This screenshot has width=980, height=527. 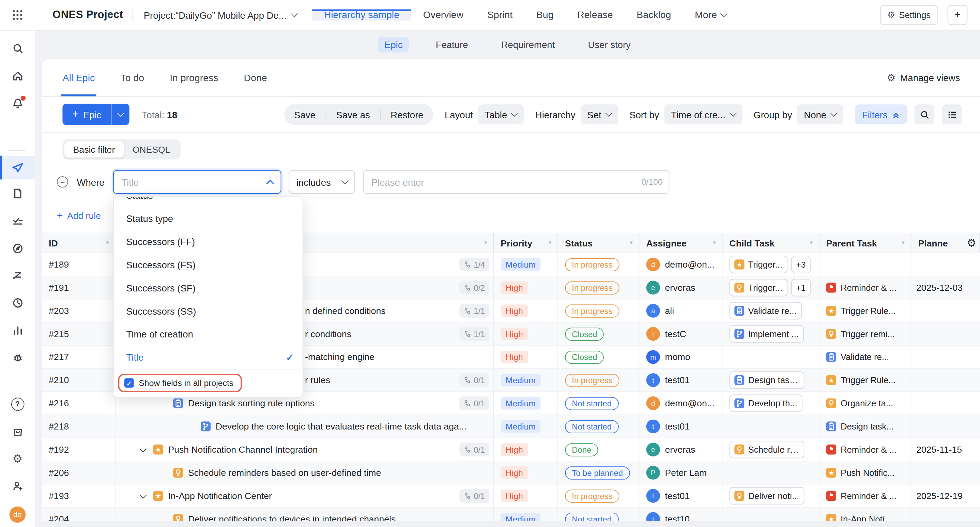 I want to click on filters-toggle: Filters, so click(x=881, y=114).